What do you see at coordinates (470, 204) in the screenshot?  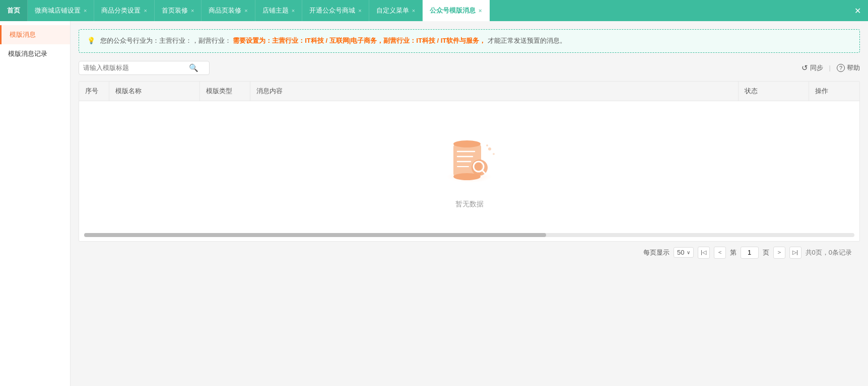 I see `empty-text: 暂无数据` at bounding box center [470, 204].